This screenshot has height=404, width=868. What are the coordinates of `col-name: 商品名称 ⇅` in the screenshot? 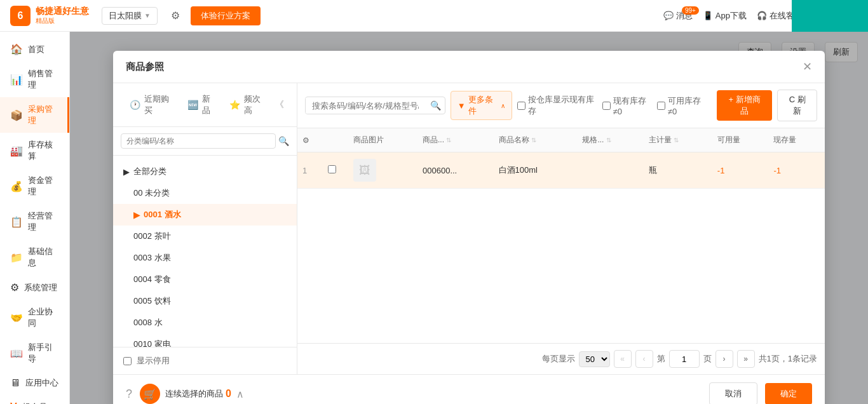 It's located at (536, 140).